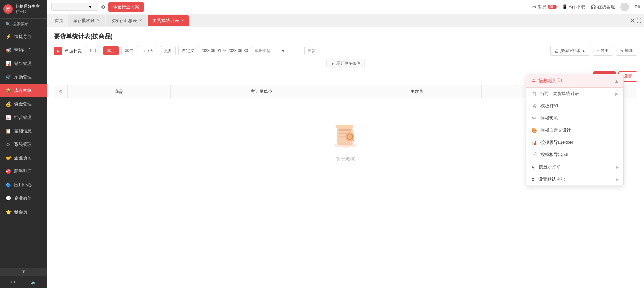 The image size is (644, 288). What do you see at coordinates (188, 51) in the screenshot?
I see `filter-date-custom: 自定义` at bounding box center [188, 51].